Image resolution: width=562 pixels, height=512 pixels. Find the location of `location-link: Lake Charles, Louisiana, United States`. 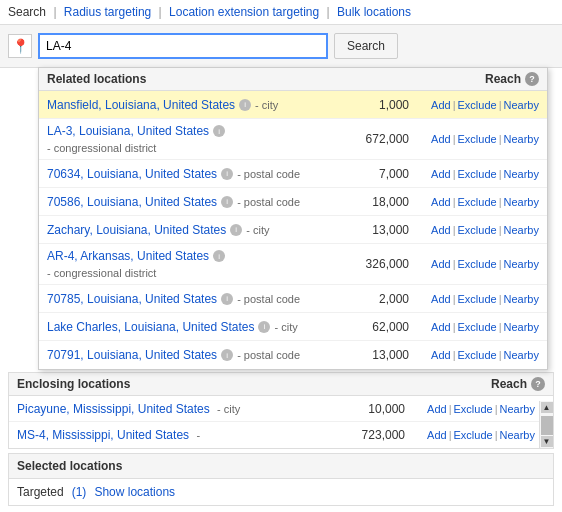

location-link: Lake Charles, Louisiana, United States is located at coordinates (150, 327).